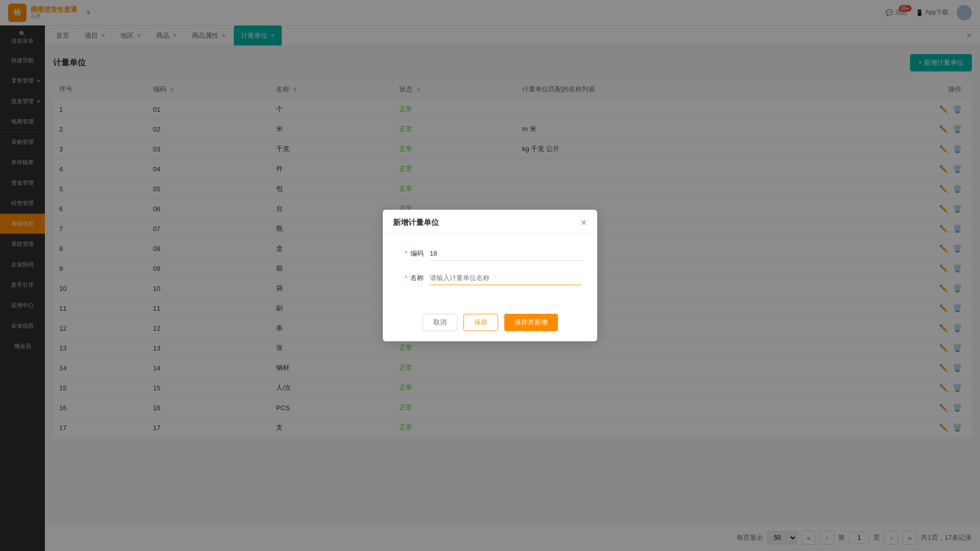 The height and width of the screenshot is (551, 980). I want to click on save-and-new-button: 保存并新增, so click(531, 322).